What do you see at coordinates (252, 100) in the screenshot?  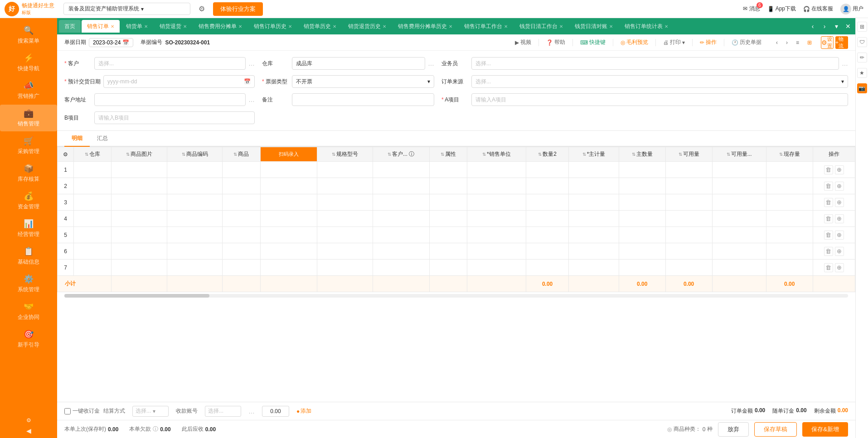 I see `address-more-icon: …` at bounding box center [252, 100].